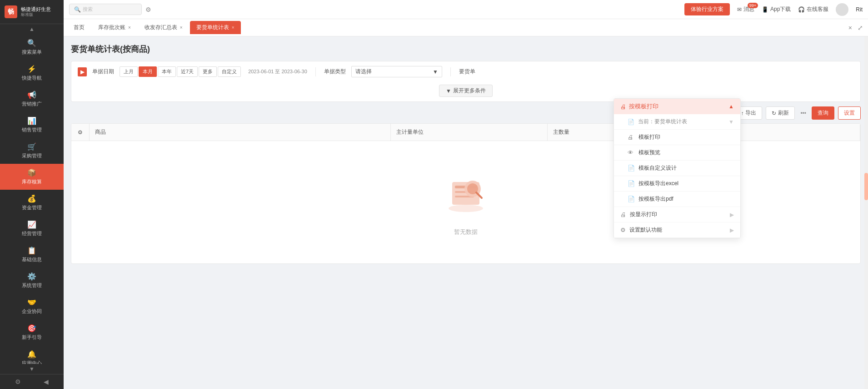 This screenshot has width=868, height=389. I want to click on sidebar-item-enterprise: 🤝企业协同, so click(32, 307).